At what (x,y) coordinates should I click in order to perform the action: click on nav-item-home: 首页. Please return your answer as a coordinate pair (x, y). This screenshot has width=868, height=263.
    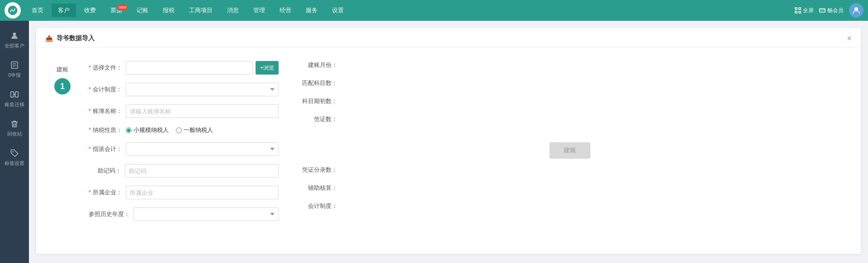
    Looking at the image, I should click on (38, 10).